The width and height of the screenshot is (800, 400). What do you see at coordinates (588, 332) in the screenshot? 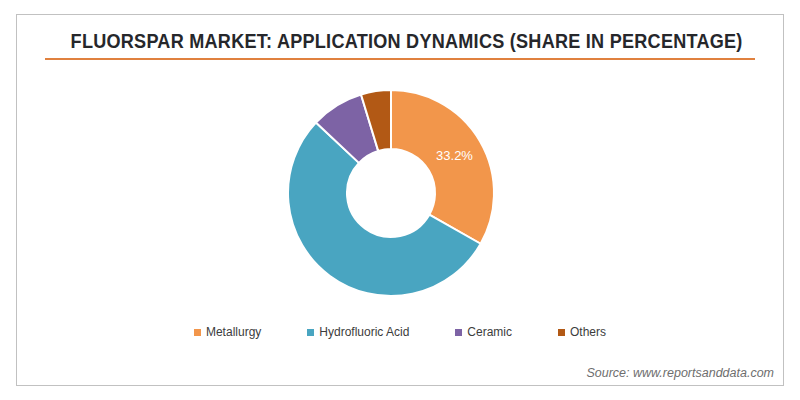
I see `legend-label: Others` at bounding box center [588, 332].